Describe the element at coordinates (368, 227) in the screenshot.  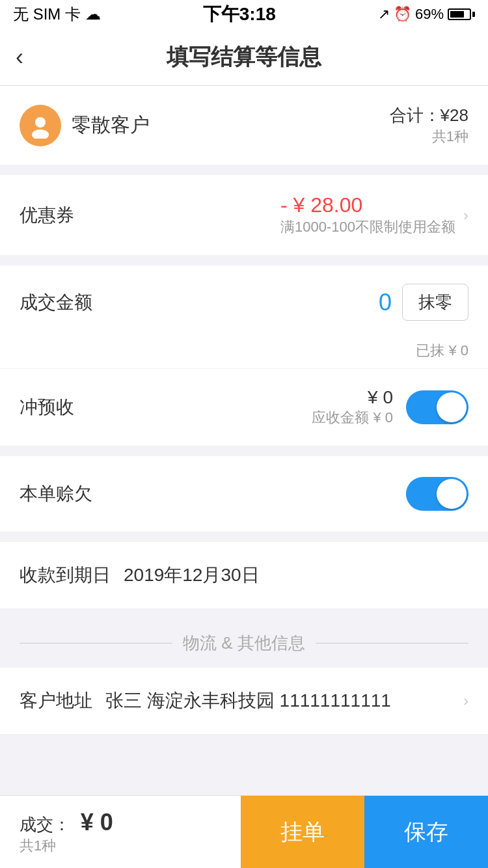
I see `coupon-sub: 满1000-100不限制使用金额` at that location.